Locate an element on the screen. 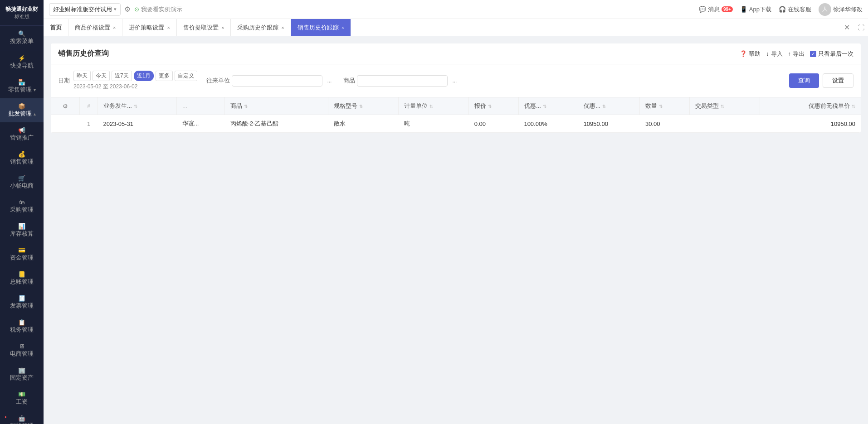  sort-icon-price: ⇅ is located at coordinates (490, 106).